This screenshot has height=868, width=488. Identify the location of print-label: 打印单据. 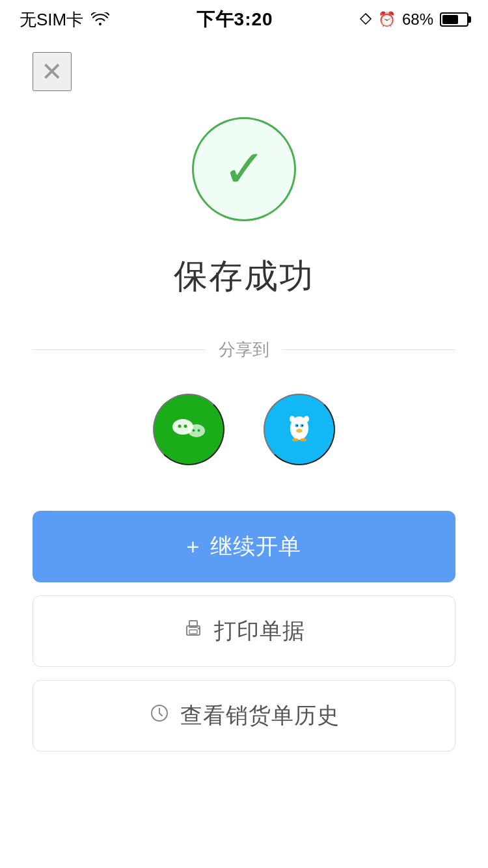
(260, 631).